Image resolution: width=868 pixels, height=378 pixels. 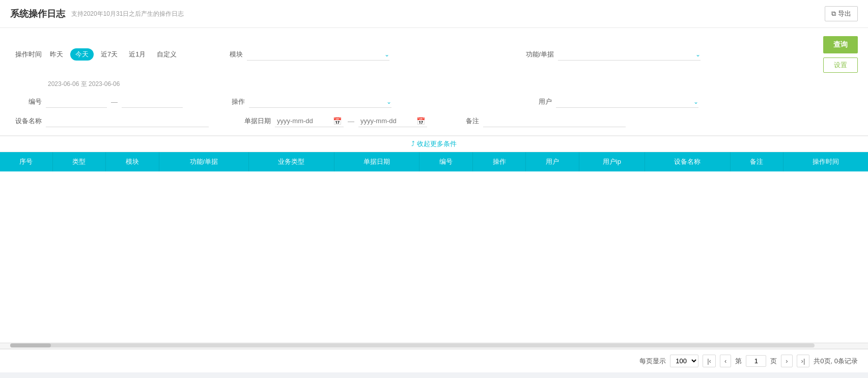 I want to click on remark-label: 备注, so click(x=465, y=121).